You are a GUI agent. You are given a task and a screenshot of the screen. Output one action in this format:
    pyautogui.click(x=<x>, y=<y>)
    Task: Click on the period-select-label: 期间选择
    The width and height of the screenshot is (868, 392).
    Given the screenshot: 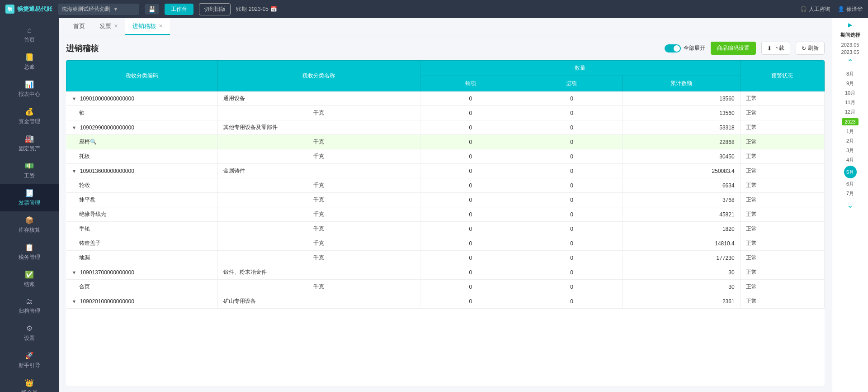 What is the action you would take?
    pyautogui.click(x=850, y=35)
    